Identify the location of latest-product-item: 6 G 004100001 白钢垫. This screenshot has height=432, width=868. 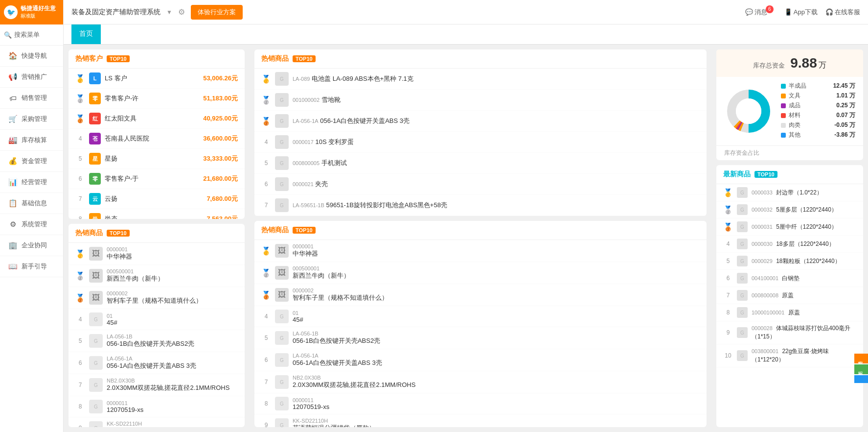
(790, 278).